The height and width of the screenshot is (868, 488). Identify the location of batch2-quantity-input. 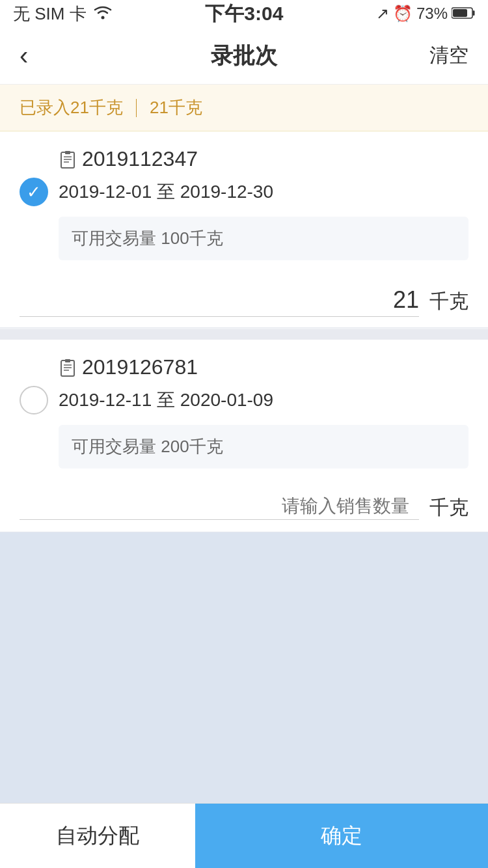
(219, 506).